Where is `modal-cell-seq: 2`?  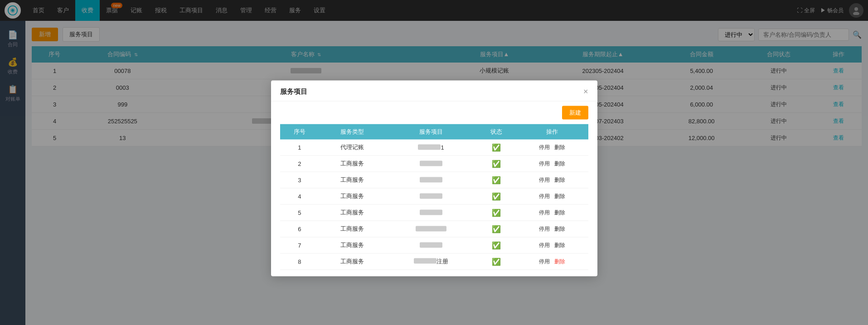 modal-cell-seq: 2 is located at coordinates (300, 164).